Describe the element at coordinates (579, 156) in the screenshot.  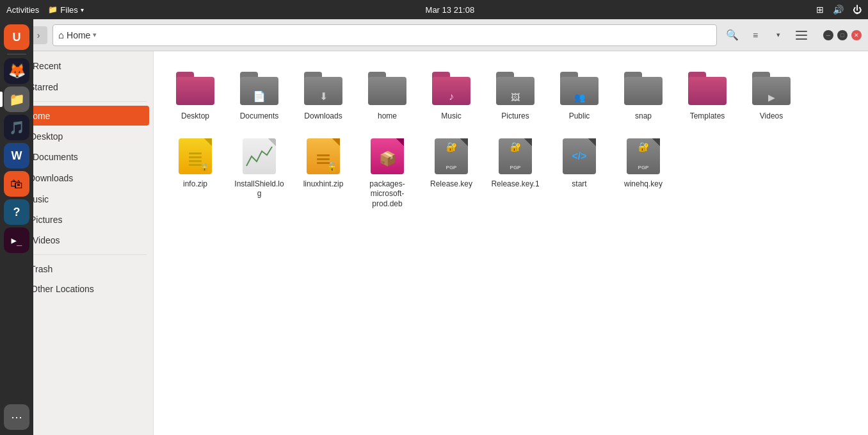
I see `html-tag-icon: </>` at that location.